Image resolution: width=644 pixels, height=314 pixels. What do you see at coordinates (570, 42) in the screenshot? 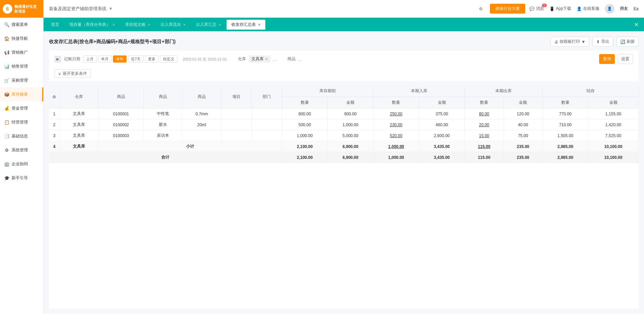
I see `print-button: 🖨 按模板打印 ▼` at bounding box center [570, 42].